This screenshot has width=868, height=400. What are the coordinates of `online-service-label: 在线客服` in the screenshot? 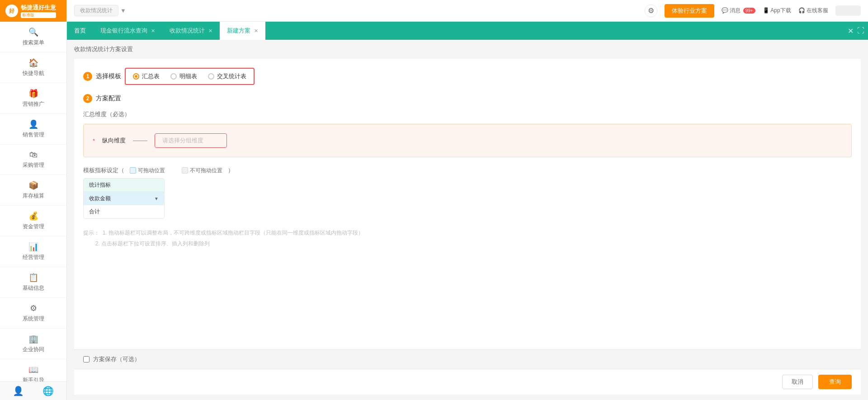 It's located at (817, 10).